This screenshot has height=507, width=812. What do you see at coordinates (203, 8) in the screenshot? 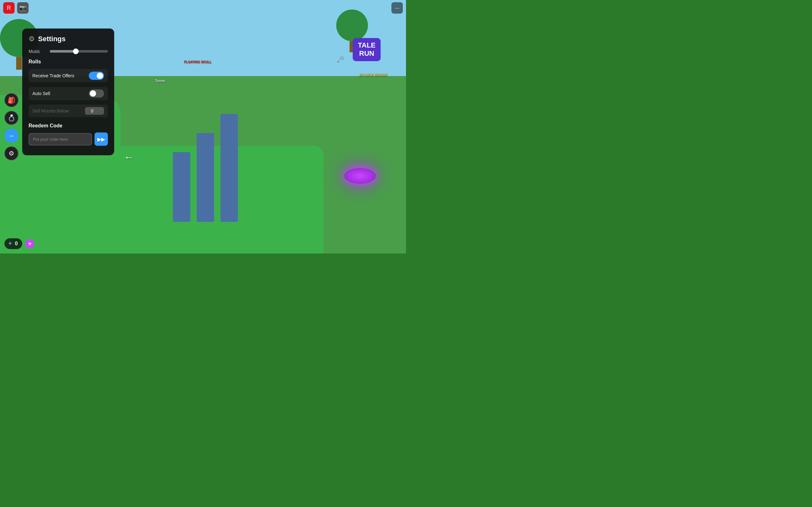
I see `top-bar: R 📷 ···` at bounding box center [203, 8].